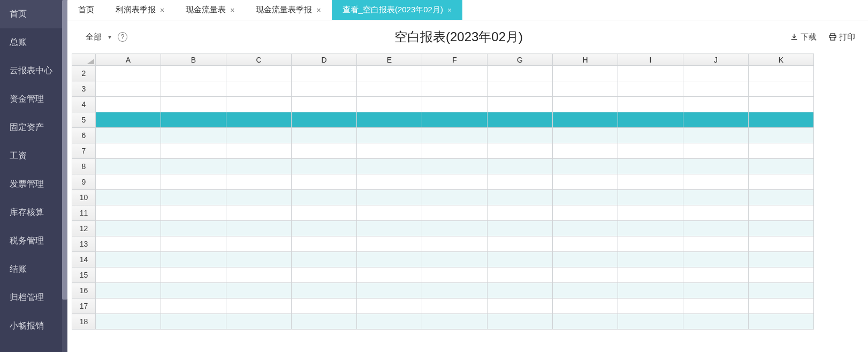 This screenshot has height=352, width=868. I want to click on cell-G7, so click(520, 151).